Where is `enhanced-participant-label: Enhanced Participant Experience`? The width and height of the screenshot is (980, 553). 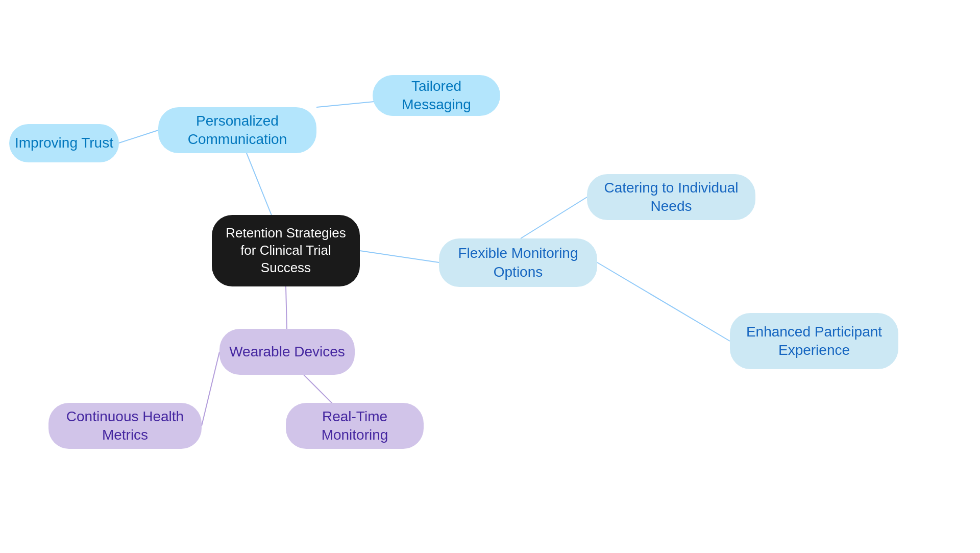
enhanced-participant-label: Enhanced Participant Experience is located at coordinates (814, 341).